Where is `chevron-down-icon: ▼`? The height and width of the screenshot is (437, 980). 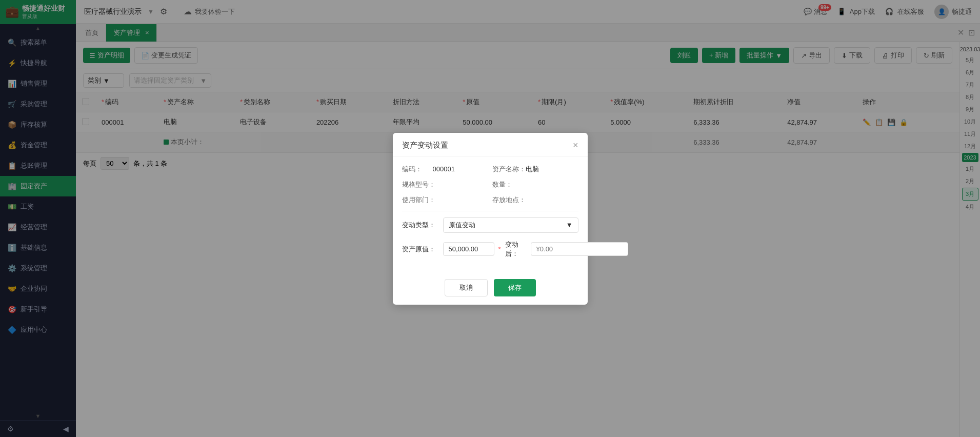
chevron-down-icon: ▼ is located at coordinates (569, 225).